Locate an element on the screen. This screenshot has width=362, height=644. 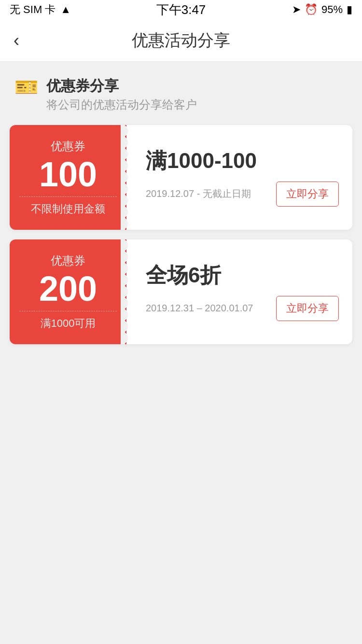
coupon-left-2: 优惠券 200 满1000可用 is located at coordinates (68, 292).